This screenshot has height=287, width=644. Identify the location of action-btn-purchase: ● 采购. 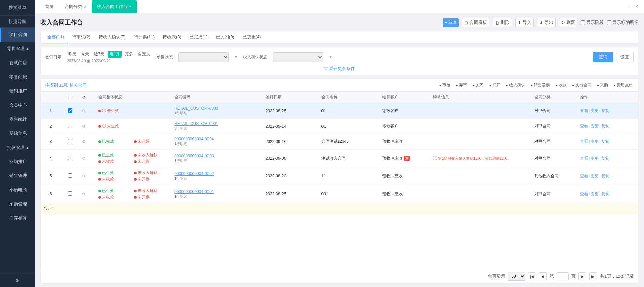
(603, 85).